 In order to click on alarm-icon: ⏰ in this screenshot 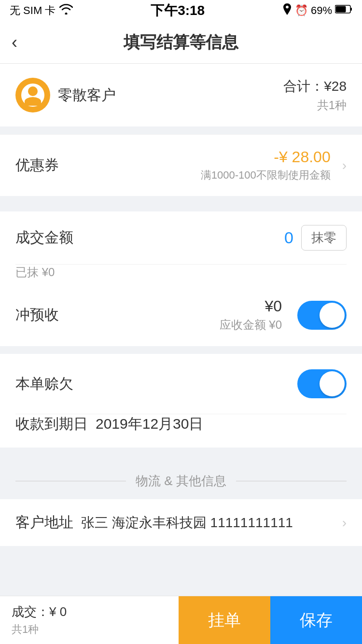, I will do `click(301, 11)`.